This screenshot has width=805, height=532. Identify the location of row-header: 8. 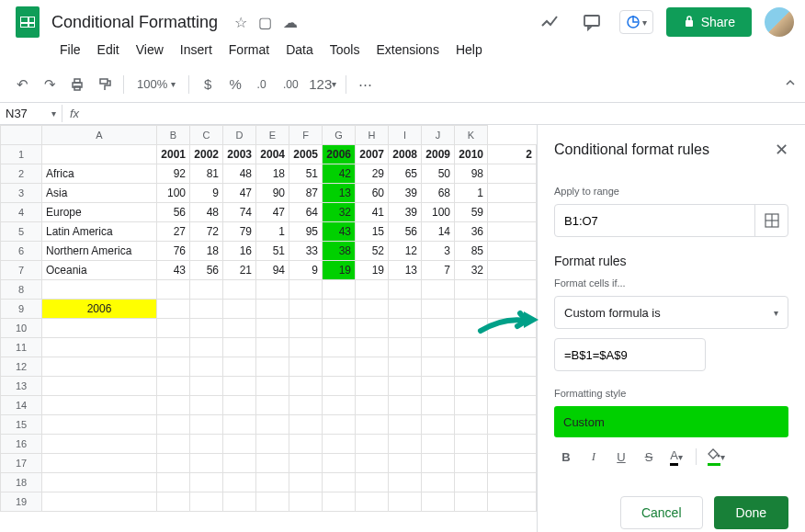
(22, 290).